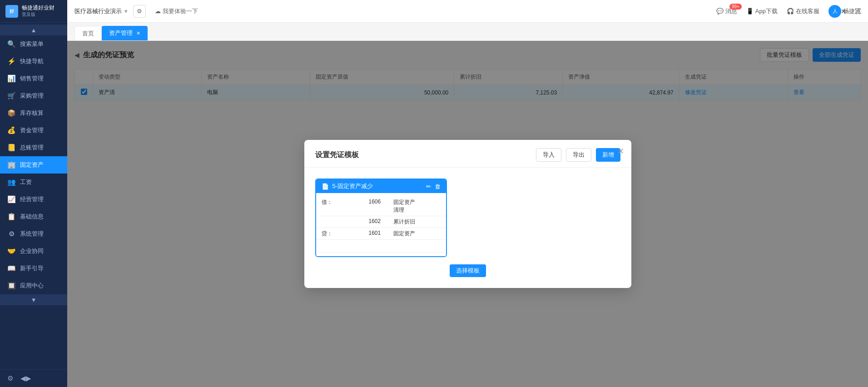 The image size is (868, 387). Describe the element at coordinates (34, 196) in the screenshot. I see `sidebar-nav: ▲ 🔍 搜索菜单 ⚡ 快捷导航 📊 销售管理 🛒 采购管理 📦 库存核算 💰 资…` at that location.